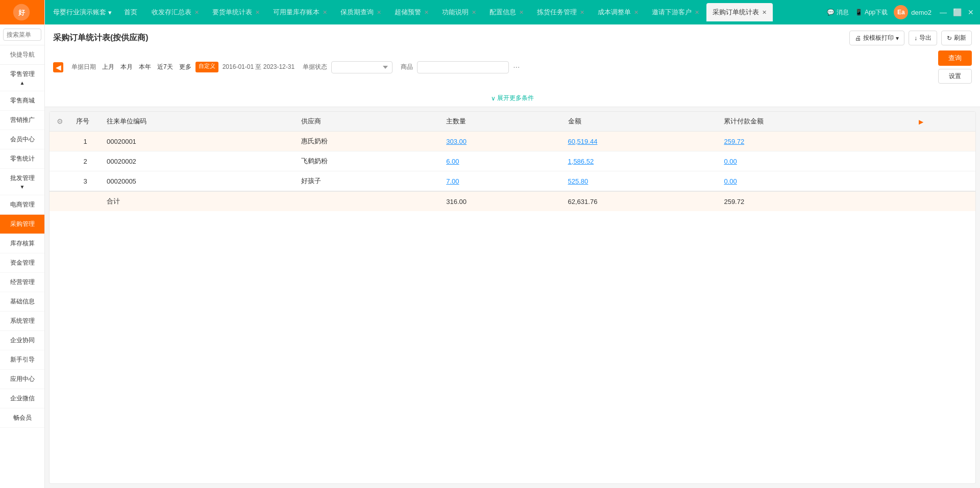 The width and height of the screenshot is (980, 488). What do you see at coordinates (207, 67) in the screenshot?
I see `date-custom-tag: 自定义` at bounding box center [207, 67].